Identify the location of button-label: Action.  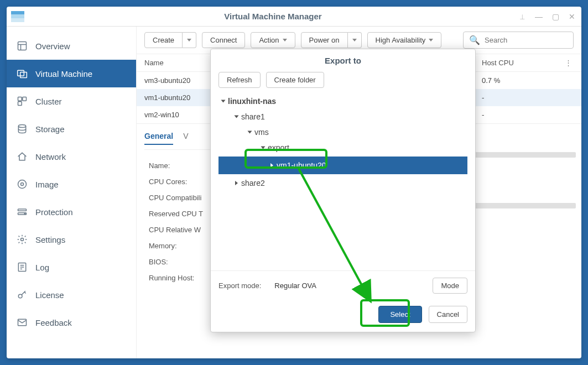
(269, 40).